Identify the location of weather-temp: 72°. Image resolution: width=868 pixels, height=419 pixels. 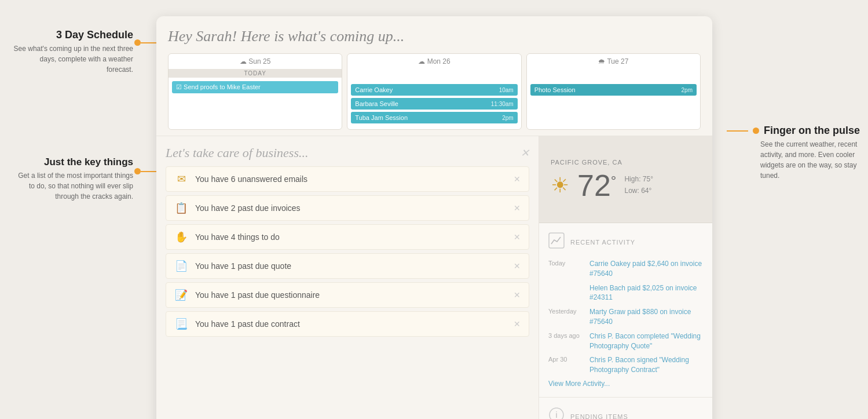
(596, 185).